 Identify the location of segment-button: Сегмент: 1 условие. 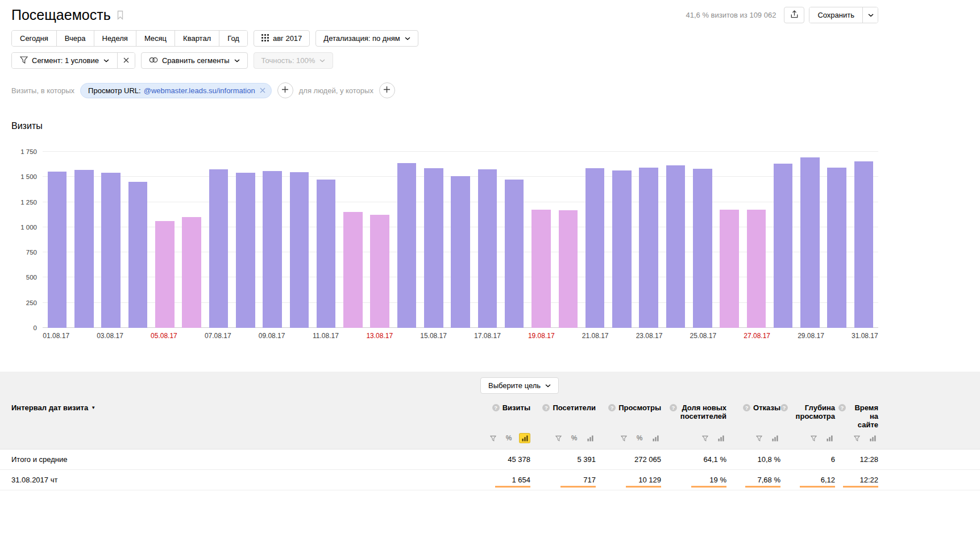
(65, 60).